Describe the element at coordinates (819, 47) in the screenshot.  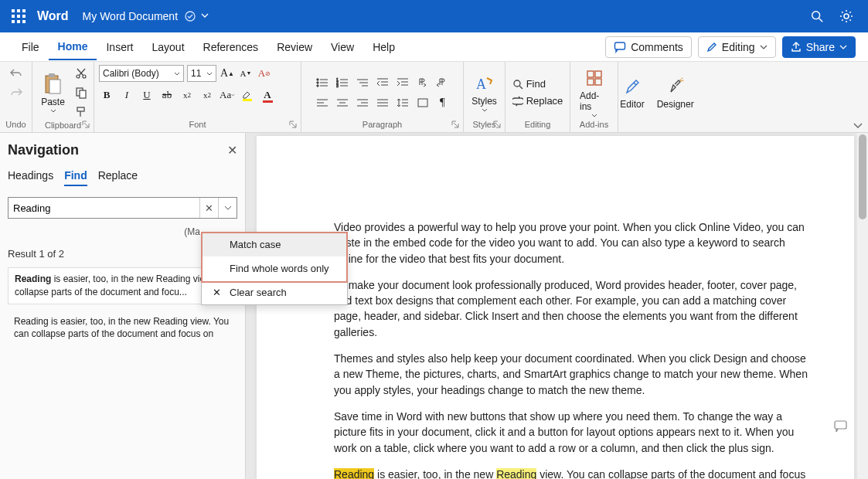
I see `share-button: Share` at that location.